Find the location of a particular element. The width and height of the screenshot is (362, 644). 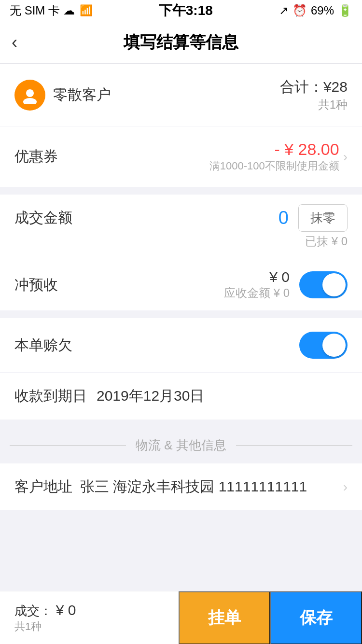

coupon-label: 优惠券 is located at coordinates (36, 156).